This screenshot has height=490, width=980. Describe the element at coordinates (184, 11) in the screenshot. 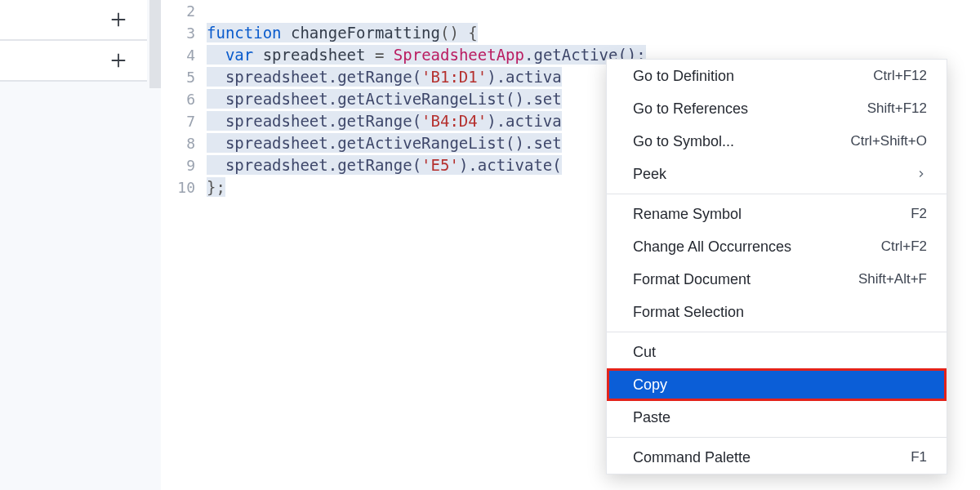

I see `line-number: 2` at that location.